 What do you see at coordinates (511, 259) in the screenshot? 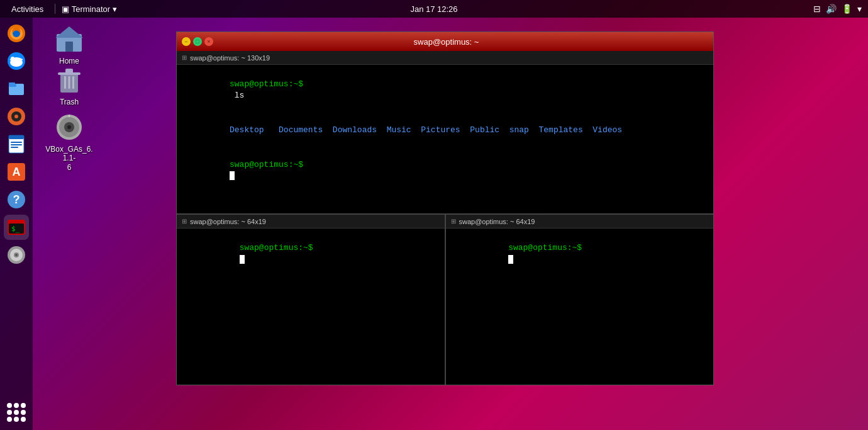
I see `term-cursor-br` at bounding box center [511, 259].